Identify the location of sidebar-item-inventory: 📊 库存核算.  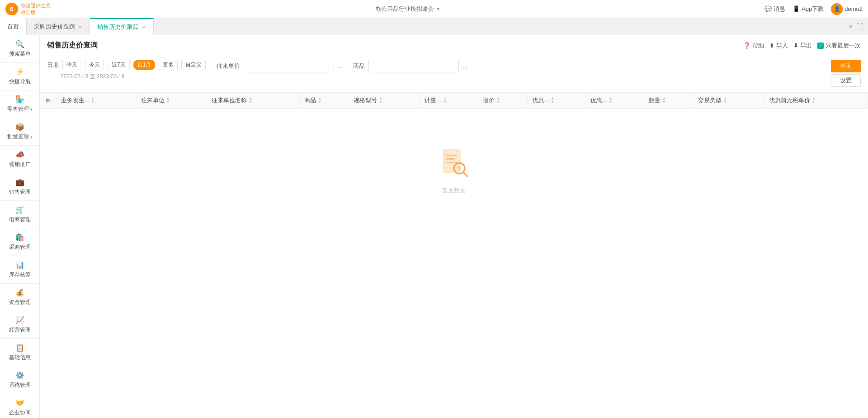
(20, 270).